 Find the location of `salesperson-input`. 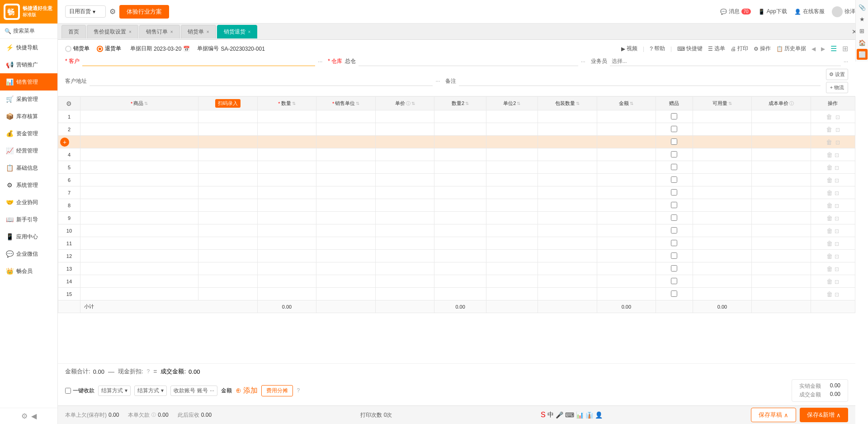

salesperson-input is located at coordinates (725, 62).